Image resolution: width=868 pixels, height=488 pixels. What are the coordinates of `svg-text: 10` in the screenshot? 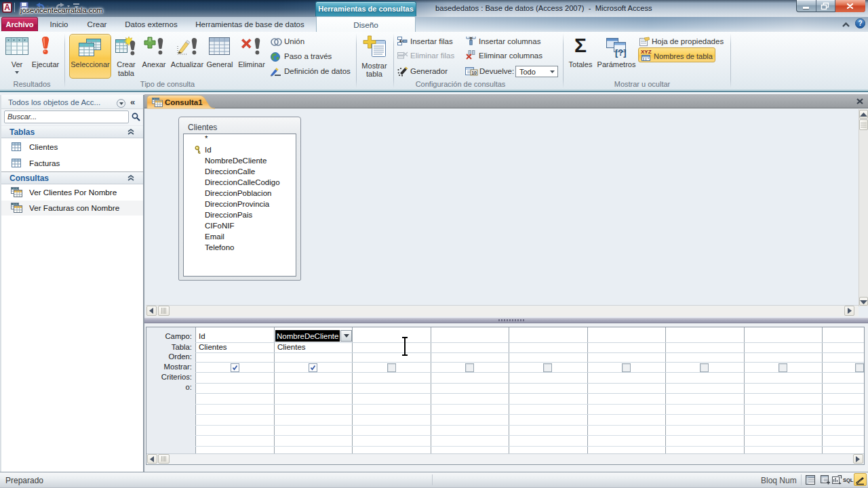 It's located at (474, 73).